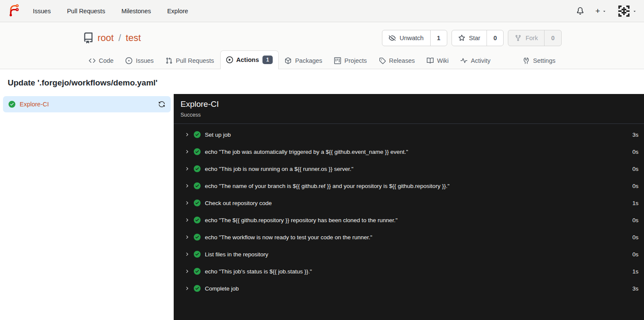  What do you see at coordinates (472, 38) in the screenshot?
I see `repo-action-buttons: Unwatch 1 Star 0 Fork 0` at bounding box center [472, 38].